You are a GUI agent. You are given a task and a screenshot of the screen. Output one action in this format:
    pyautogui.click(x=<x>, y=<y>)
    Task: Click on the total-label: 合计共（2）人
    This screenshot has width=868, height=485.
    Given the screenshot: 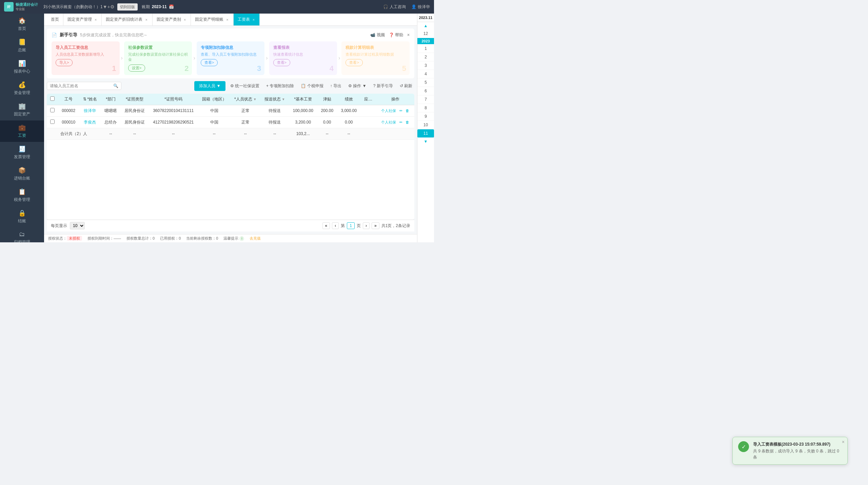 What is the action you would take?
    pyautogui.click(x=74, y=134)
    